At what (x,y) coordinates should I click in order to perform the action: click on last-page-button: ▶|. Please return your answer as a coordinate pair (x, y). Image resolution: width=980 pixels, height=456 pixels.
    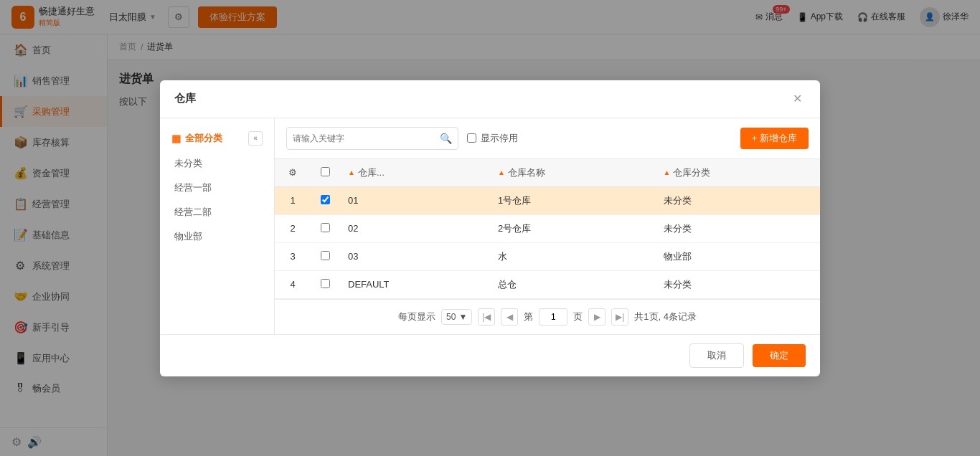
    Looking at the image, I should click on (620, 317).